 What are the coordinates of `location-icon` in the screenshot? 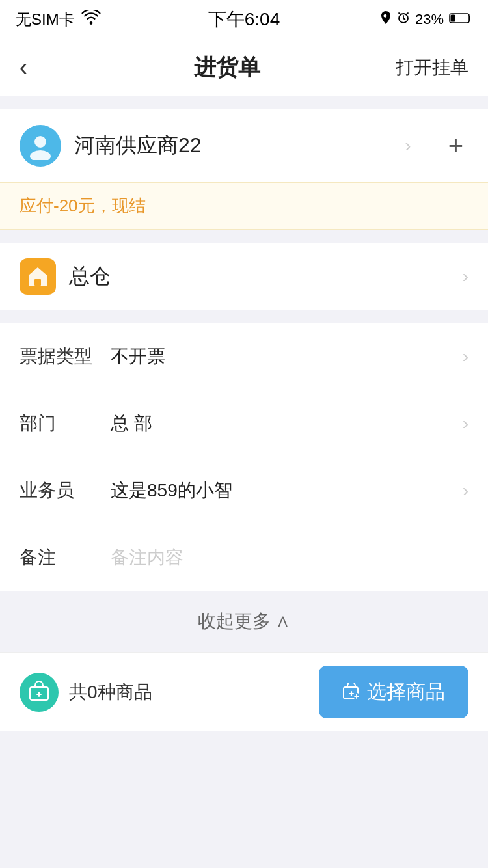 It's located at (386, 20).